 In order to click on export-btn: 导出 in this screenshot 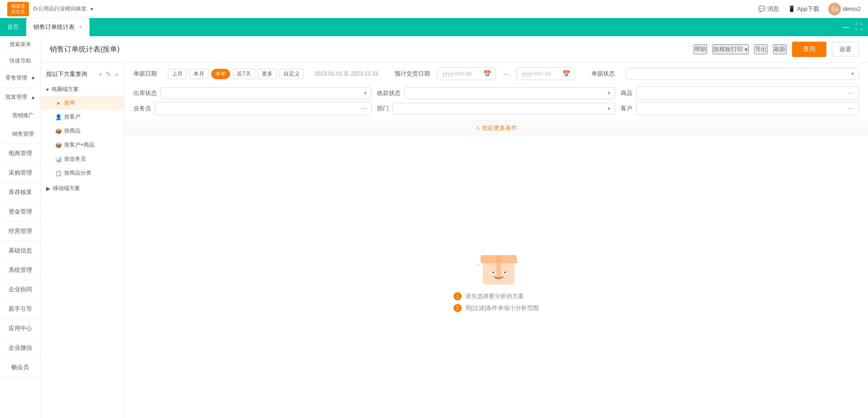, I will do `click(761, 49)`.